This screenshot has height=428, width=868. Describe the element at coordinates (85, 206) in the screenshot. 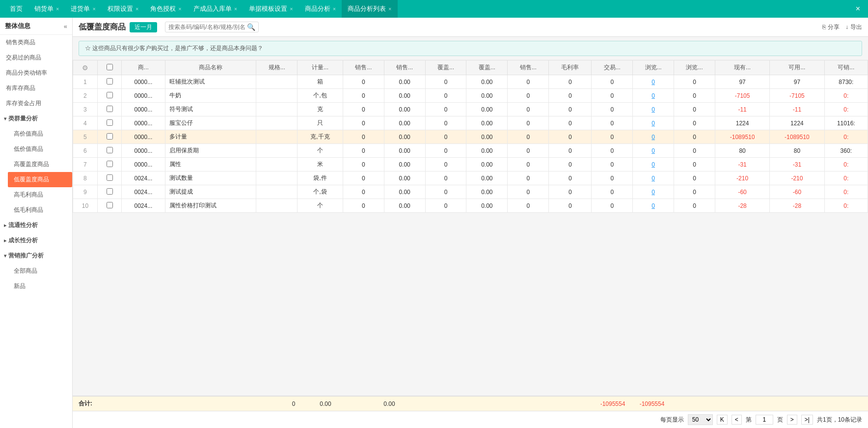

I see `row-num: 10` at that location.